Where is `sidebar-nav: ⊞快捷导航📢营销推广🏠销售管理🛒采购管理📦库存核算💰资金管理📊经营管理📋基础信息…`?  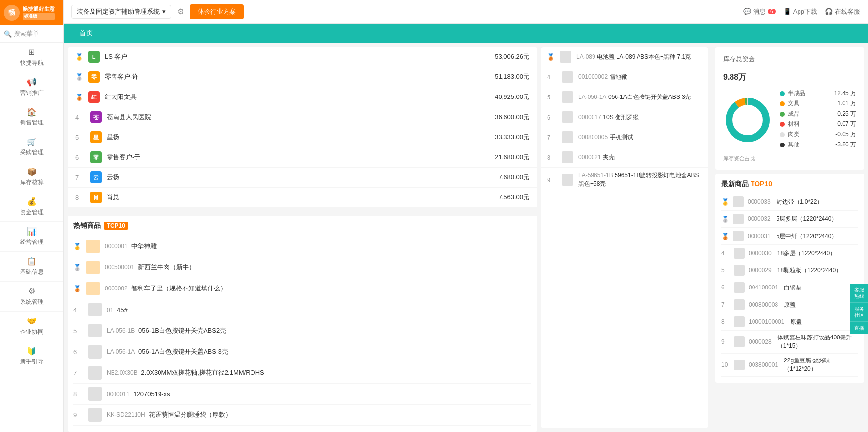
sidebar-nav: ⊞快捷导航📢营销推广🏠销售管理🛒采购管理📦库存核算💰资金管理📊经营管理📋基础信息… is located at coordinates (31, 237).